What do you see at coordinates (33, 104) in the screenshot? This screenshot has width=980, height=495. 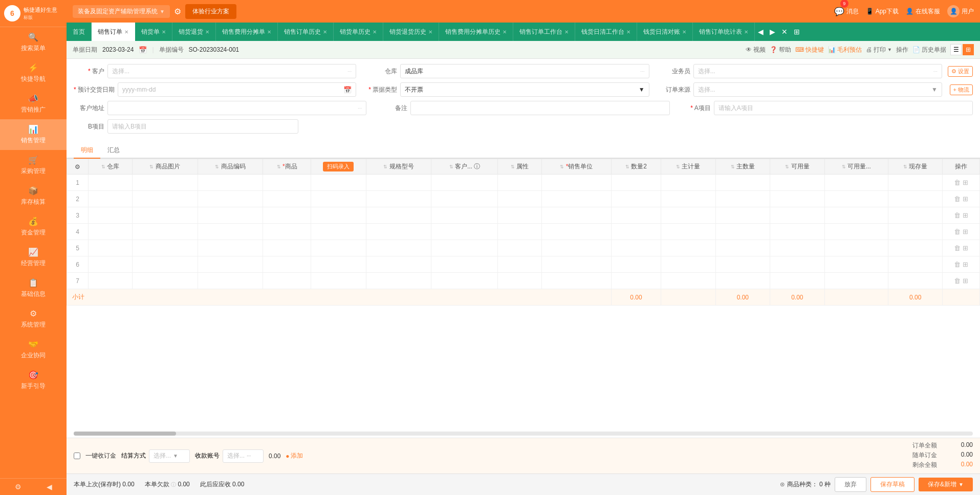 I see `sidebar-item-marketing: 📣 营销推广` at bounding box center [33, 104].